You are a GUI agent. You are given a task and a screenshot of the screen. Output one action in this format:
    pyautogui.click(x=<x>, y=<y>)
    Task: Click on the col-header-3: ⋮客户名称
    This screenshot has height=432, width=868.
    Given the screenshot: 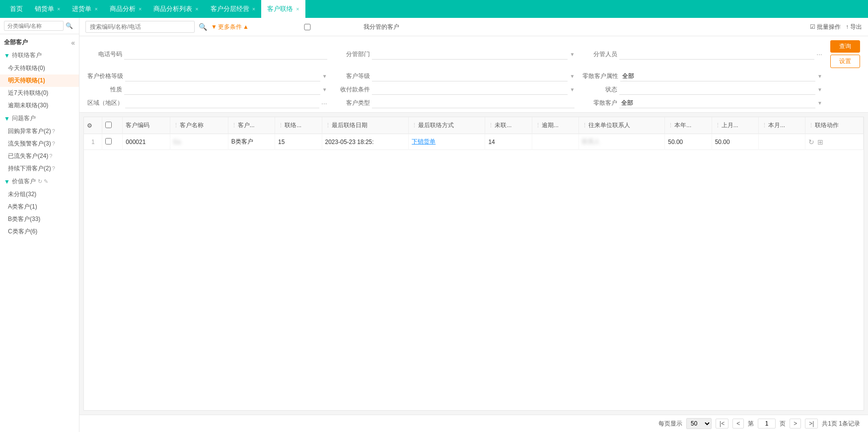 What is the action you would take?
    pyautogui.click(x=199, y=126)
    